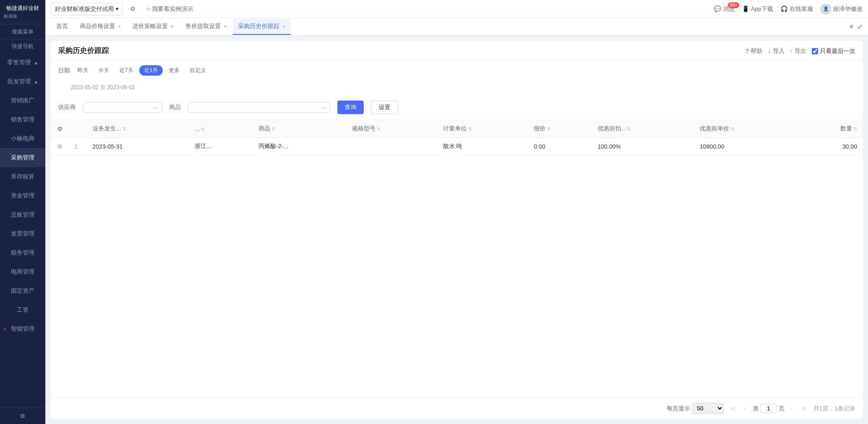  I want to click on tab-price-close: ×, so click(119, 26).